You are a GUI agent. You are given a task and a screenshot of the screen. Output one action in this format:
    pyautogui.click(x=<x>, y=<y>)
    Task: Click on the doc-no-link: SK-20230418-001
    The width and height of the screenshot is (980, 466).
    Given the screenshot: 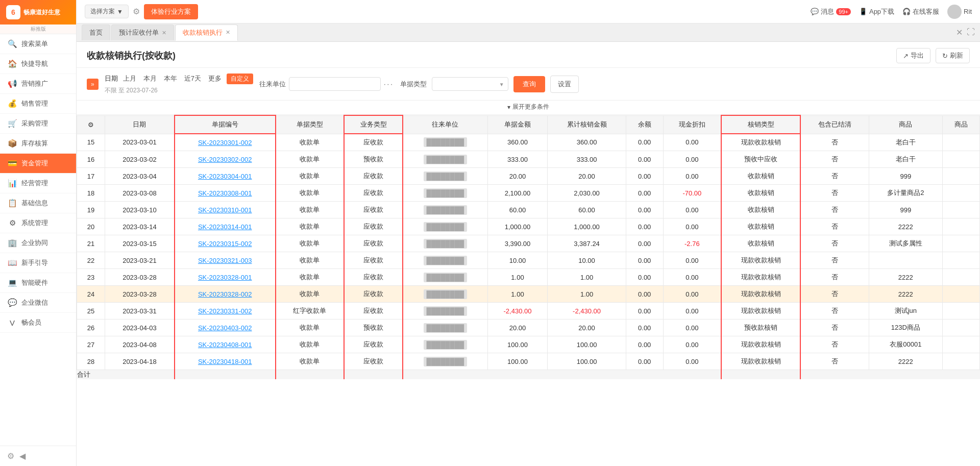 What is the action you would take?
    pyautogui.click(x=225, y=361)
    